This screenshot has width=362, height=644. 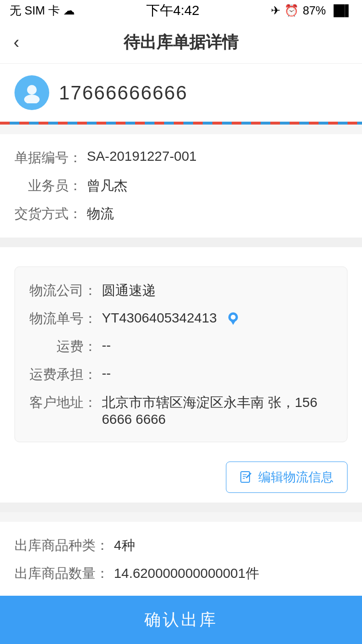 What do you see at coordinates (292, 11) in the screenshot?
I see `alarm-icon: ⏰` at bounding box center [292, 11].